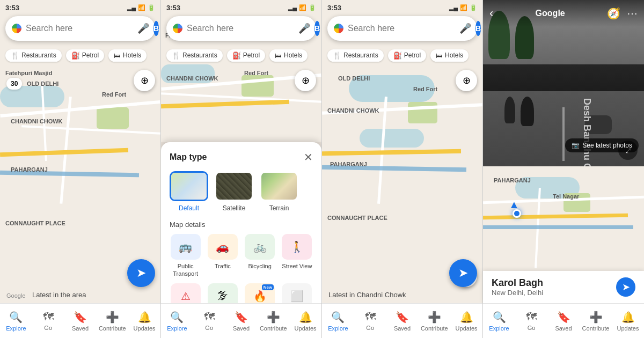 This screenshot has height=338, width=644. What do you see at coordinates (173, 8) in the screenshot?
I see `time-2: 3:53` at bounding box center [173, 8].